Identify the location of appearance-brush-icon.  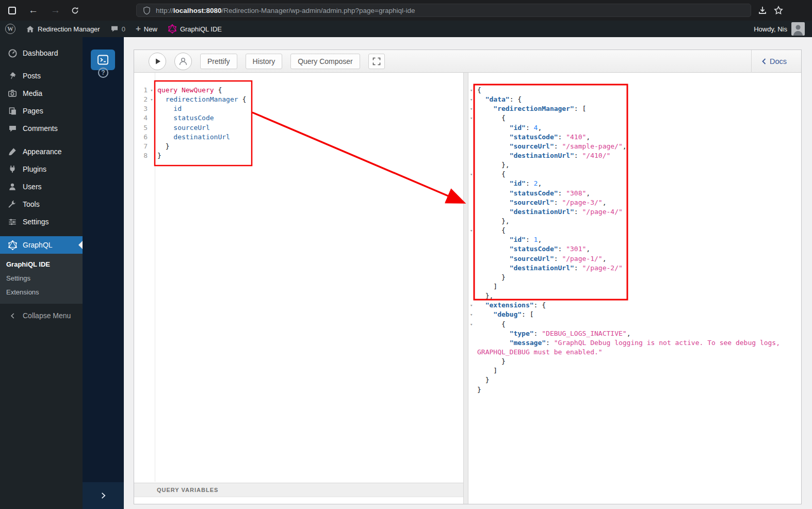
(12, 152).